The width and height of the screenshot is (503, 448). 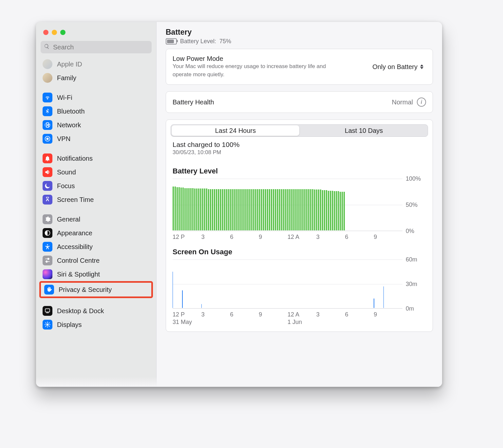 What do you see at coordinates (96, 219) in the screenshot?
I see `sidebar-item-general: General` at bounding box center [96, 219].